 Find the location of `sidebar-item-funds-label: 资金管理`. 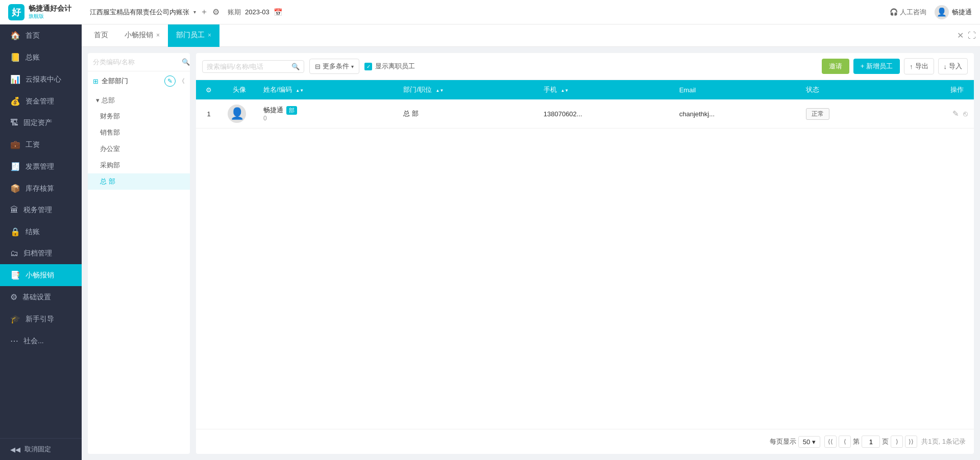

sidebar-item-funds-label: 资金管理 is located at coordinates (40, 101).